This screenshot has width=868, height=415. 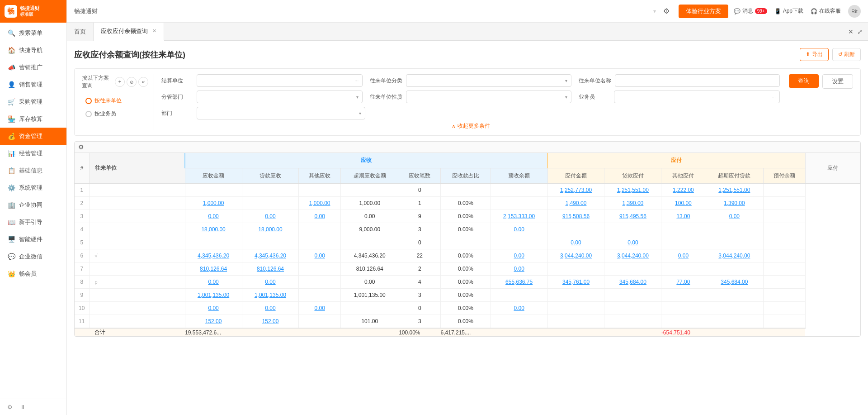 I want to click on sidebar-item-system: ⚙️ 系统管理, so click(x=33, y=188).